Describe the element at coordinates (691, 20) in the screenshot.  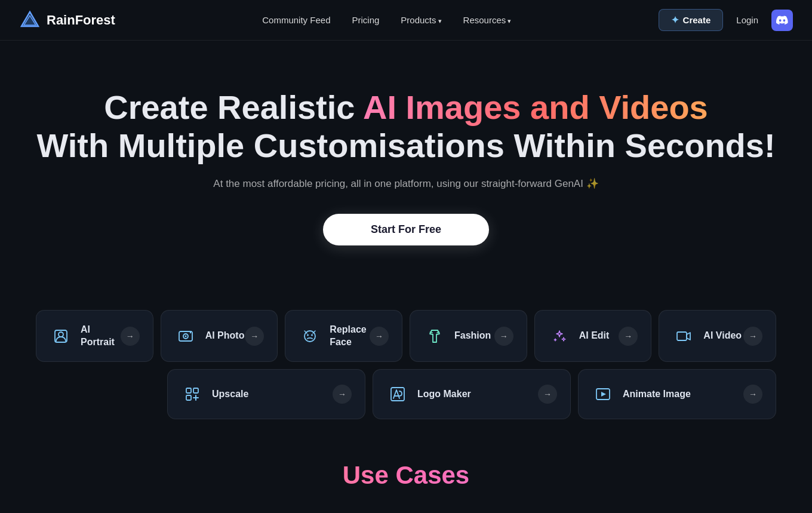
I see `create-button: ✦ Create` at that location.